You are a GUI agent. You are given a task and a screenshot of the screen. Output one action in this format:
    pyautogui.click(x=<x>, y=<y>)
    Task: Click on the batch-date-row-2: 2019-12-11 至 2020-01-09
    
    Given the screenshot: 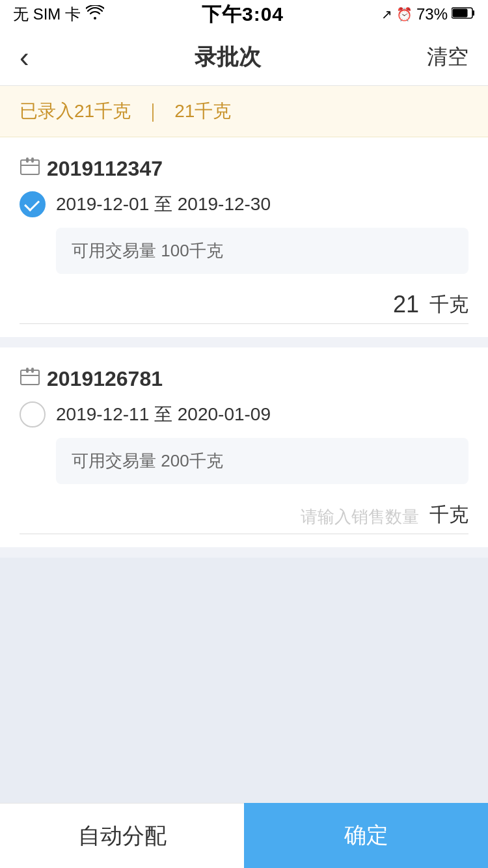 What is the action you would take?
    pyautogui.click(x=244, y=414)
    